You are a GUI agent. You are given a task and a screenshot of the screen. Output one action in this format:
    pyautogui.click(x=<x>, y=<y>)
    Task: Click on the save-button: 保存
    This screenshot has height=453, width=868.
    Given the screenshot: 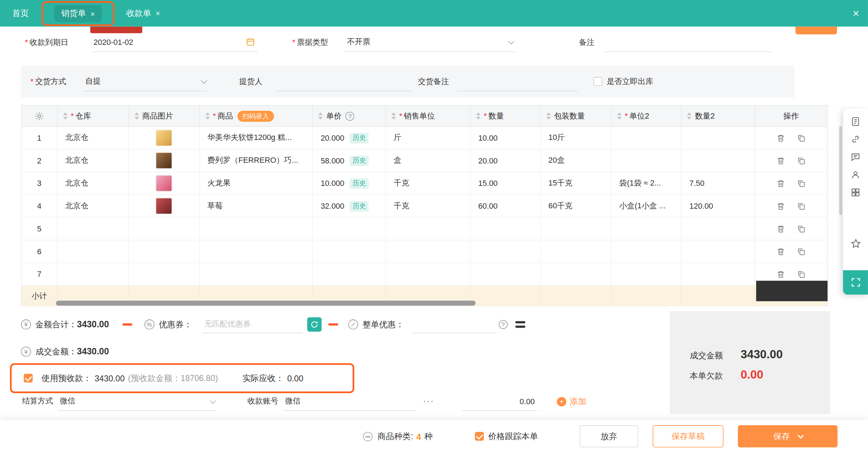 What is the action you would take?
    pyautogui.click(x=788, y=436)
    